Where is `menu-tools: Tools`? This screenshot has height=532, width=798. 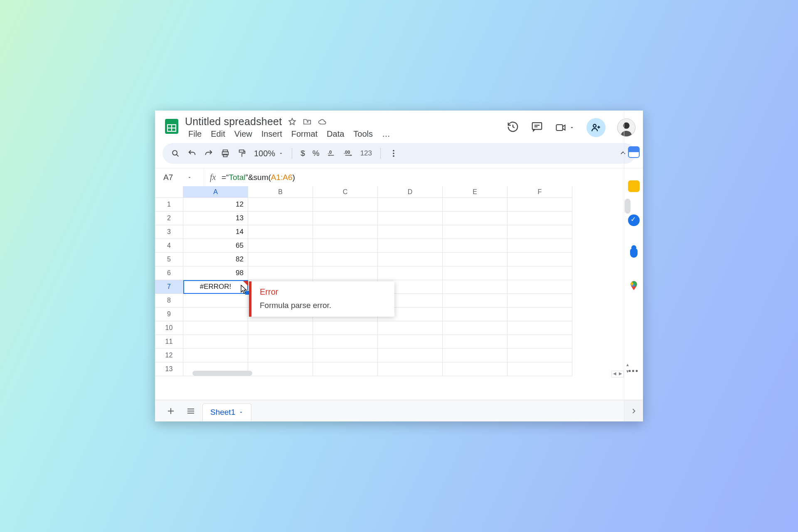
menu-tools: Tools is located at coordinates (363, 134).